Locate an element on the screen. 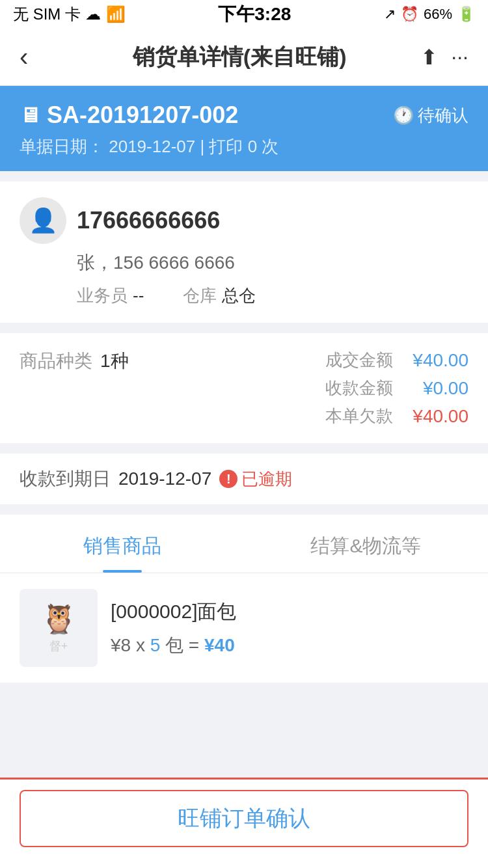 The width and height of the screenshot is (488, 868). alarm-icon: ⏰ is located at coordinates (410, 14).